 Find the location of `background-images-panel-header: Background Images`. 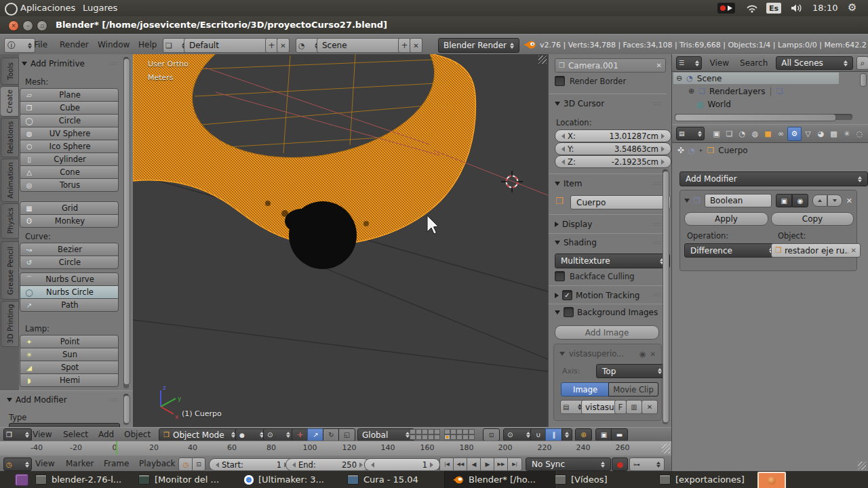

background-images-panel-header: Background Images is located at coordinates (608, 312).